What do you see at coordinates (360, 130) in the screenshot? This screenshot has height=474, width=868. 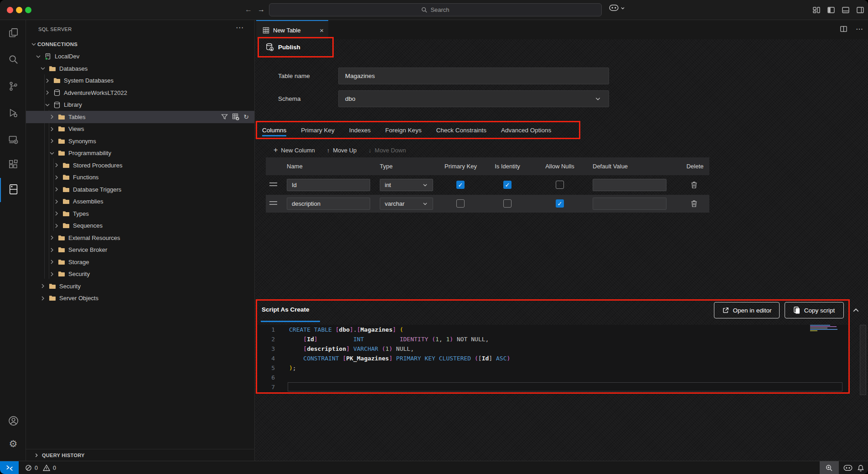 I see `designer-tab-indexes: Indexes` at bounding box center [360, 130].